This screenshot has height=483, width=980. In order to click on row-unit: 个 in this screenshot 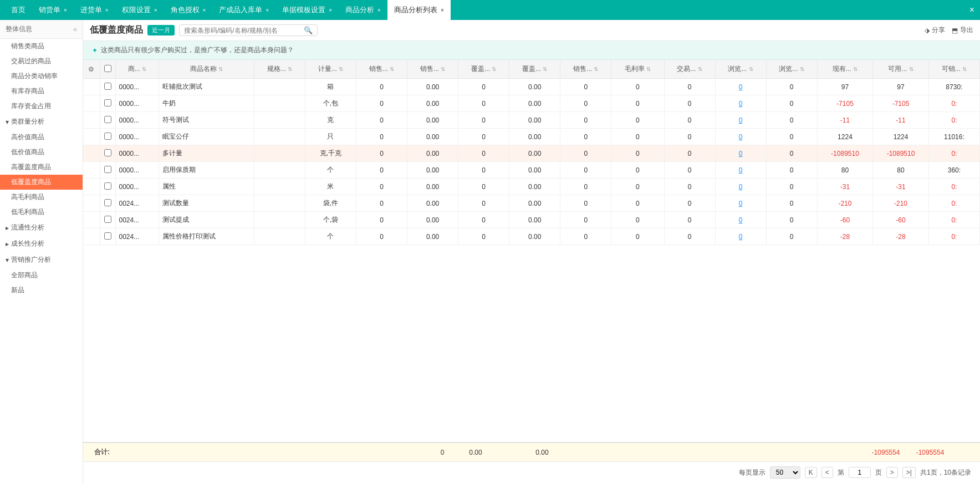, I will do `click(330, 170)`.